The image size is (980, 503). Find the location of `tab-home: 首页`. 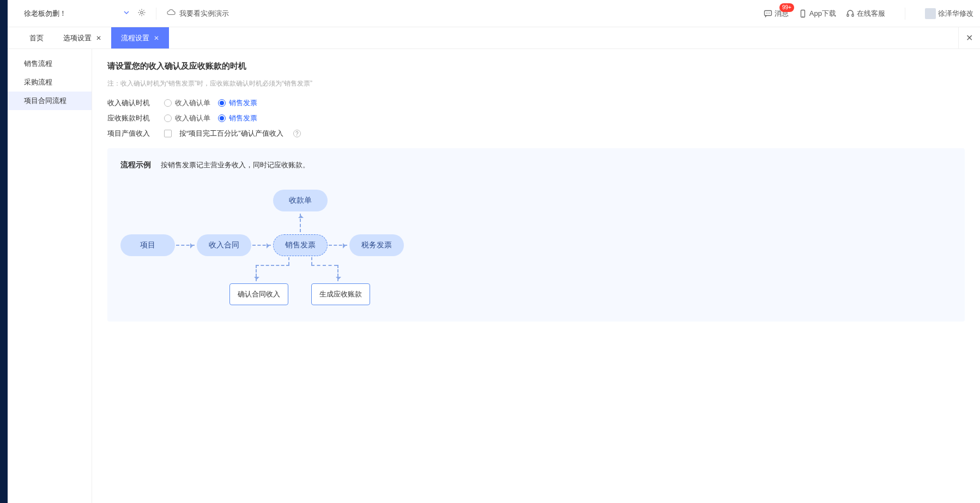

tab-home: 首页 is located at coordinates (37, 38).